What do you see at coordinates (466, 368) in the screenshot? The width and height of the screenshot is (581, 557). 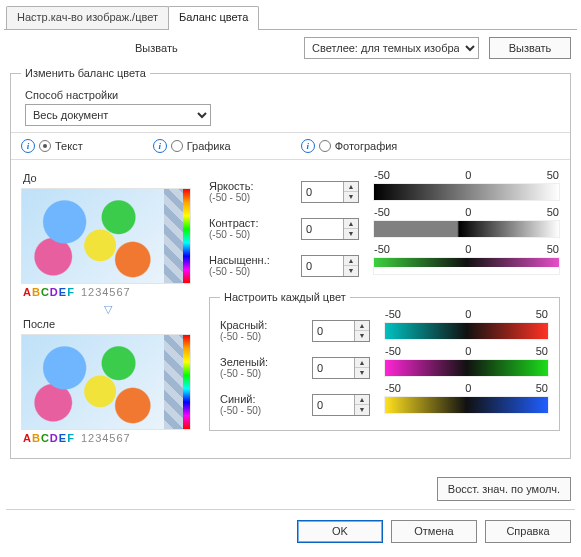 I see `green-bar: -50050` at bounding box center [466, 368].